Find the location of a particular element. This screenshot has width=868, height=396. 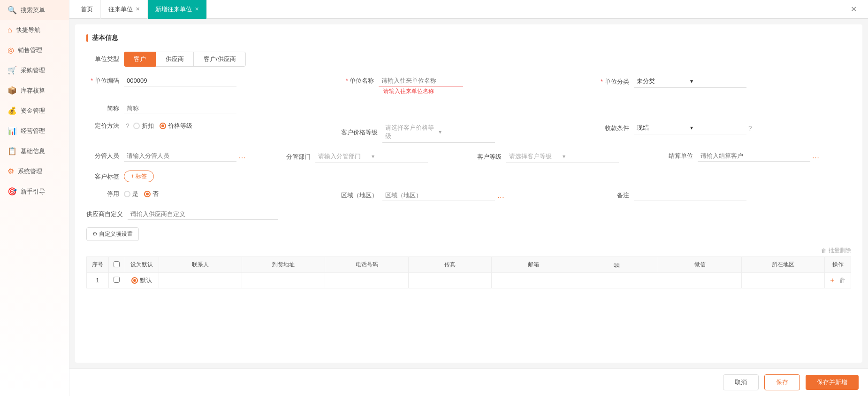

row-email is located at coordinates (533, 281).